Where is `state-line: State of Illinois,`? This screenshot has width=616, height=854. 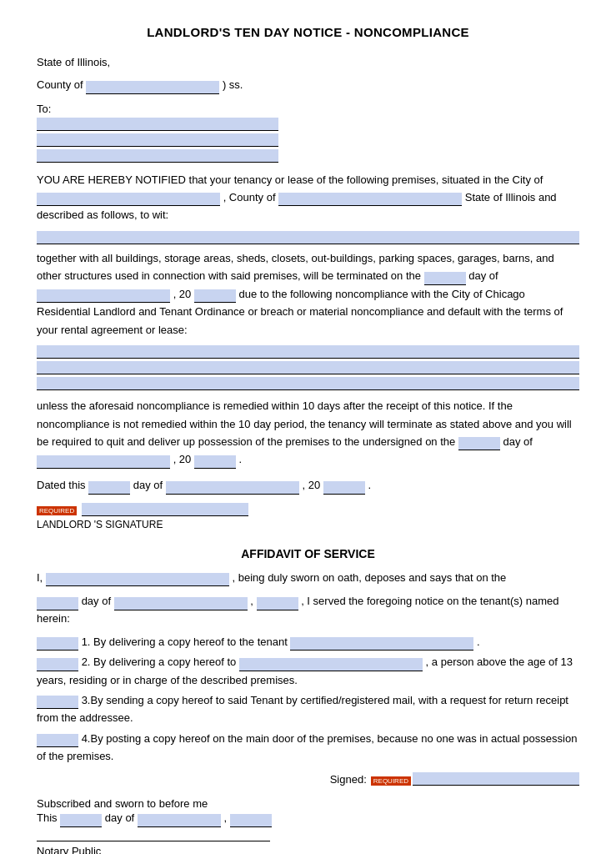 state-line: State of Illinois, is located at coordinates (308, 63).